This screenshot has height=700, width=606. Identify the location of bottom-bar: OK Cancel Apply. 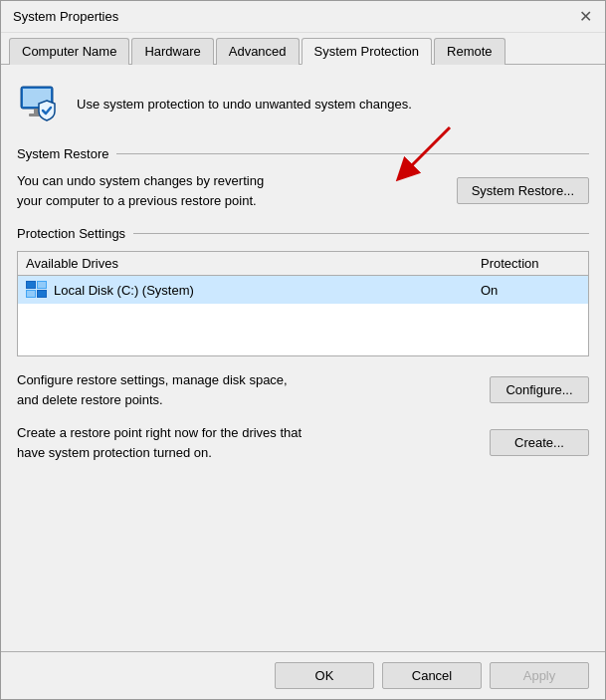
(303, 675).